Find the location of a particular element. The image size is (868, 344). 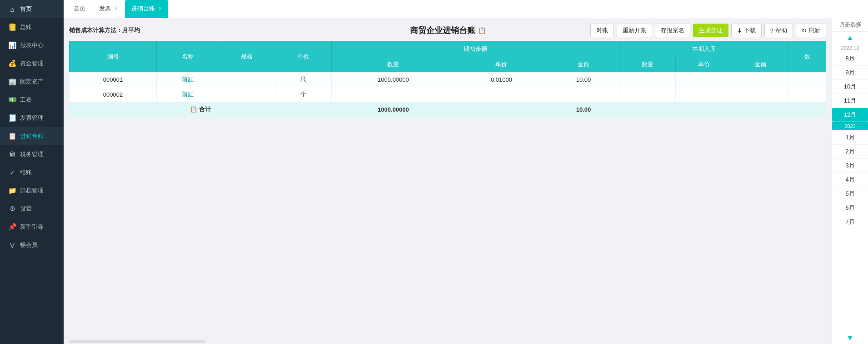

tab-label-purchase-tab: 进销台账 is located at coordinates (143, 9).